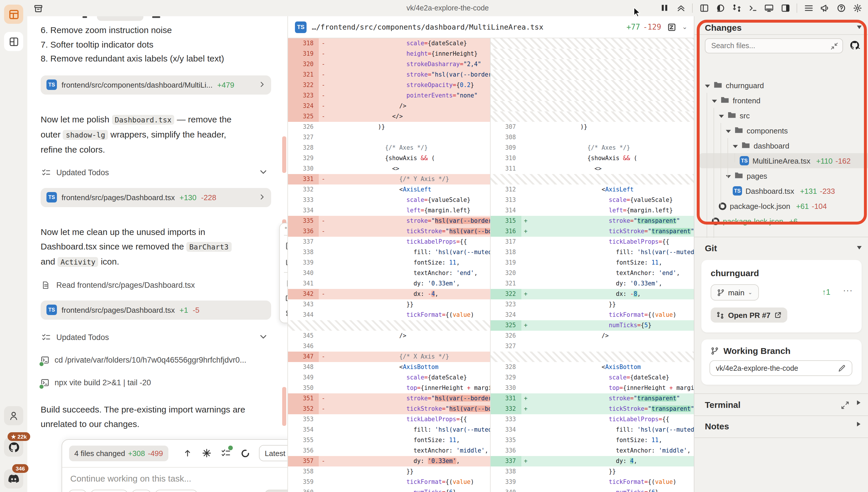 The width and height of the screenshot is (868, 492). What do you see at coordinates (685, 27) in the screenshot?
I see `collapse-diff-chevron: ⌄` at bounding box center [685, 27].